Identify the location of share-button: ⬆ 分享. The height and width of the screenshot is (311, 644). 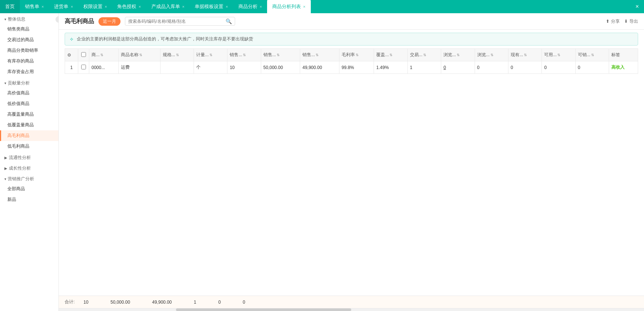
(613, 21).